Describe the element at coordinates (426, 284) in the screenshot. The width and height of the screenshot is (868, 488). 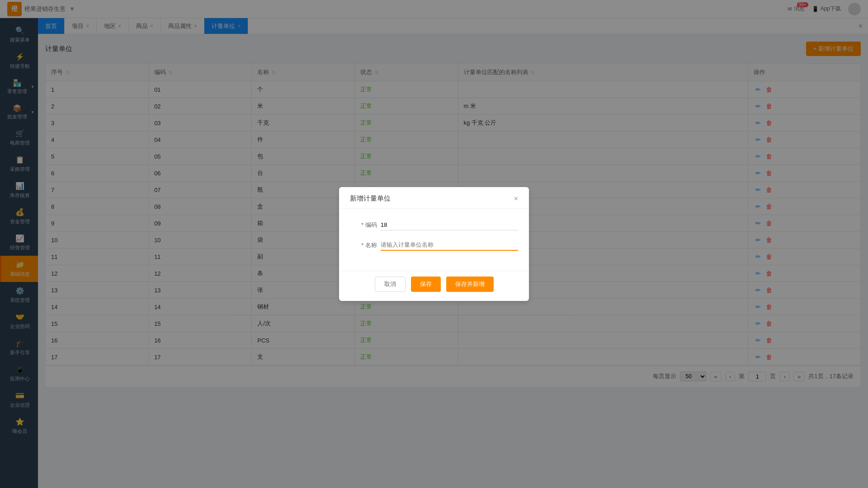
I see `save-button: 保存` at that location.